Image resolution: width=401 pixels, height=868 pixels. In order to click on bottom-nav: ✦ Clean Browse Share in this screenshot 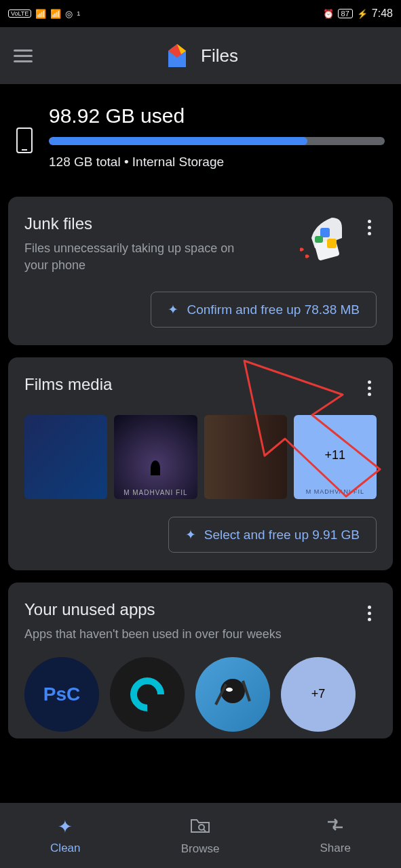, I will do `click(201, 835)`.